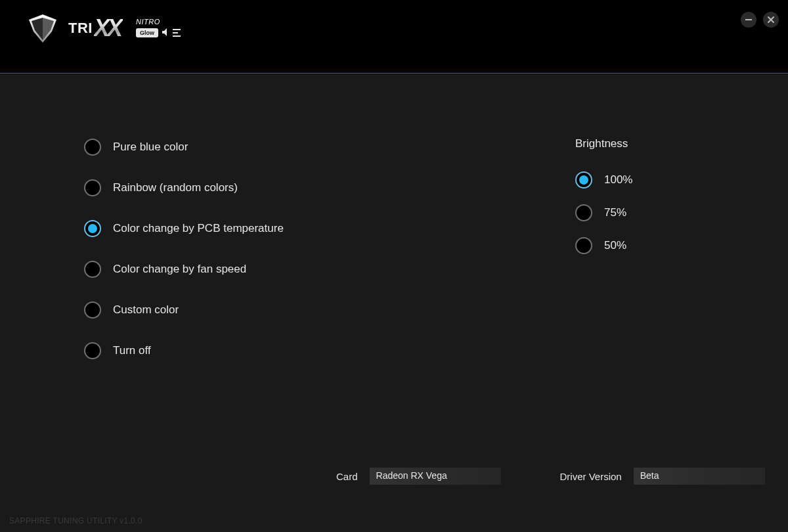 Image resolution: width=788 pixels, height=532 pixels. I want to click on minimize-button, so click(749, 20).